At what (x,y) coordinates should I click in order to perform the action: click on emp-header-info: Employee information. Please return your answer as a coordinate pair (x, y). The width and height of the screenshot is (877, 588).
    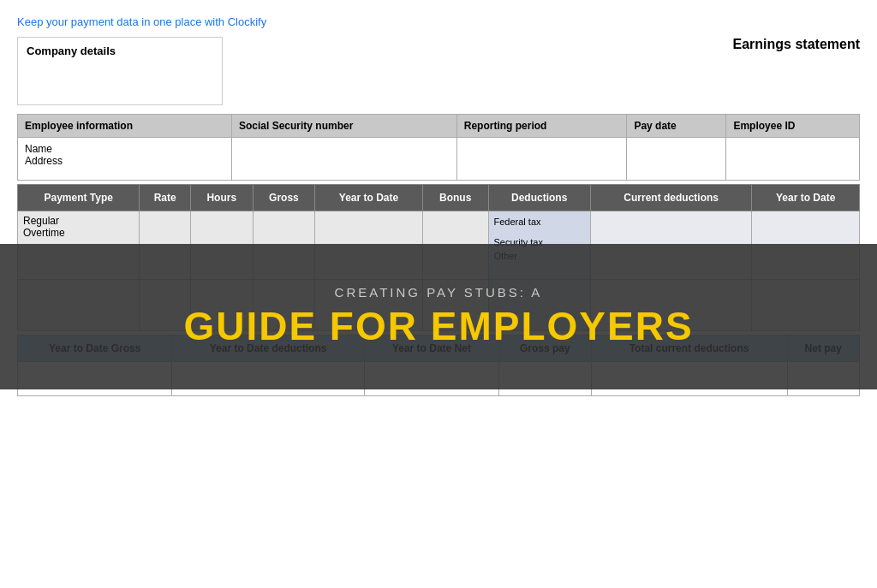
    Looking at the image, I should click on (125, 127).